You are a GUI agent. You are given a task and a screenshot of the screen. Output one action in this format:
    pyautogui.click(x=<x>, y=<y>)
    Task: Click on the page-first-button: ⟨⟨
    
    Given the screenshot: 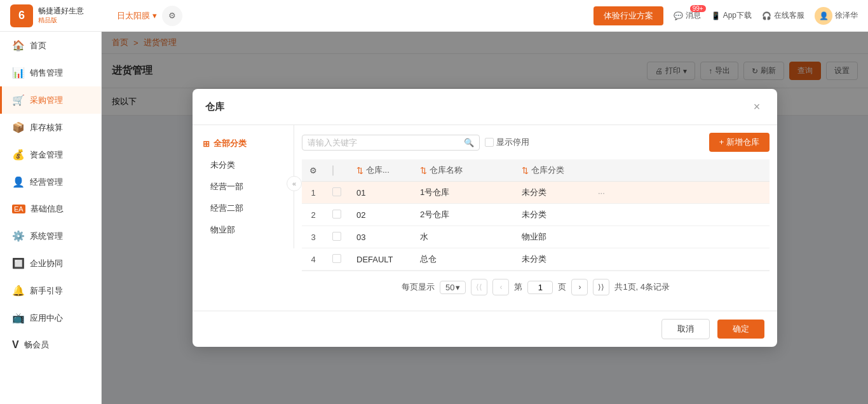 What is the action you would take?
    pyautogui.click(x=479, y=287)
    